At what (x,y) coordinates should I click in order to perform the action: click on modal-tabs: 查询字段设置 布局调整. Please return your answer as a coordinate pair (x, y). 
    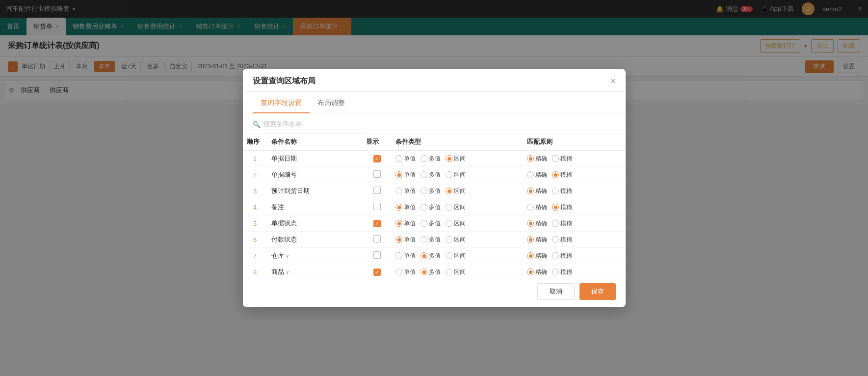
    Looking at the image, I should click on (434, 98).